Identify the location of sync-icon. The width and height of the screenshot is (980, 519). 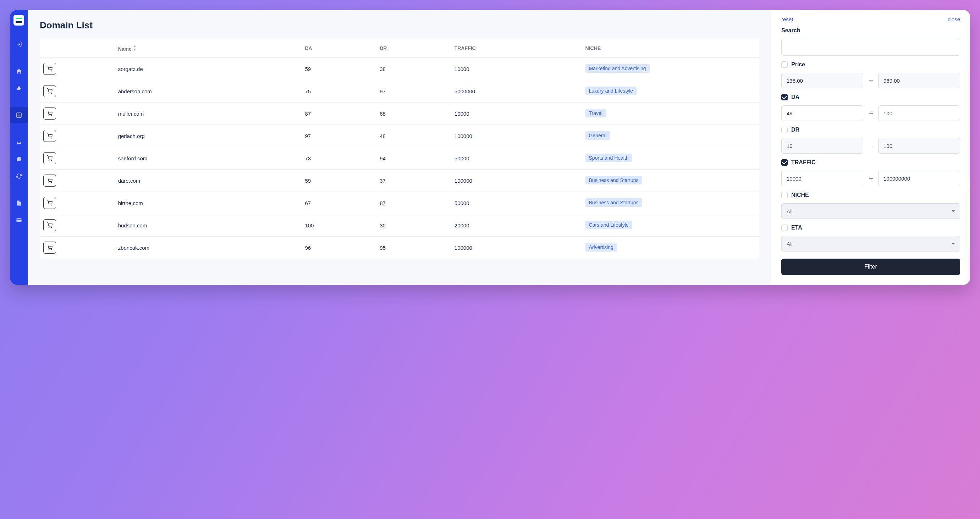
(19, 176).